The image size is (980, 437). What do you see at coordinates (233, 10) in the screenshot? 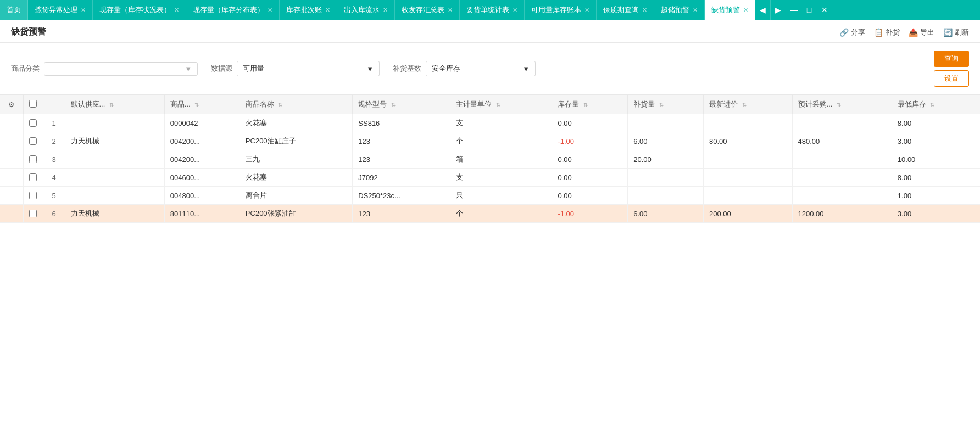
I see `tab-inventory-dist: 现存量（库存分布表） ✕` at bounding box center [233, 10].